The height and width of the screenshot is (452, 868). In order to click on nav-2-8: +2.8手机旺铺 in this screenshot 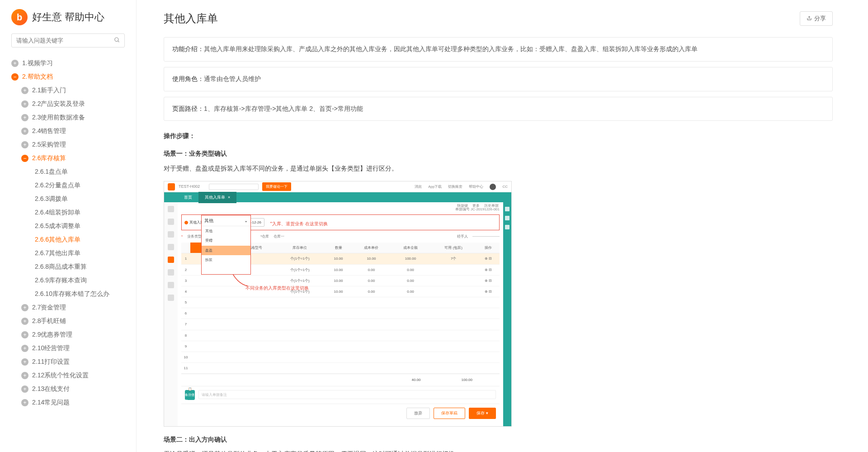, I will do `click(68, 321)`.